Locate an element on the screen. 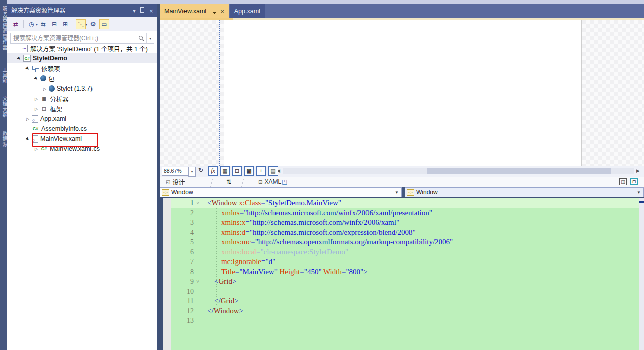 This screenshot has height=350, width=644. search-box: ▾ is located at coordinates (82, 38).